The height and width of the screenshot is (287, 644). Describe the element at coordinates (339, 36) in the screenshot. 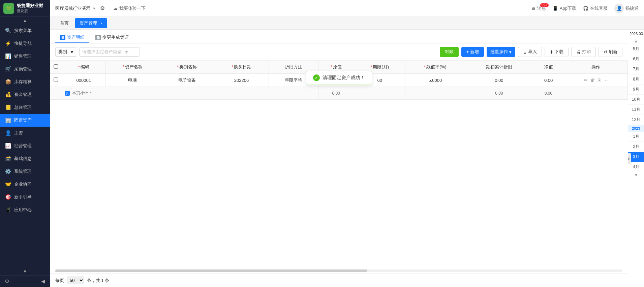

I see `sub-tabs: ☰ 资产明细 📄 变更生成凭证` at that location.